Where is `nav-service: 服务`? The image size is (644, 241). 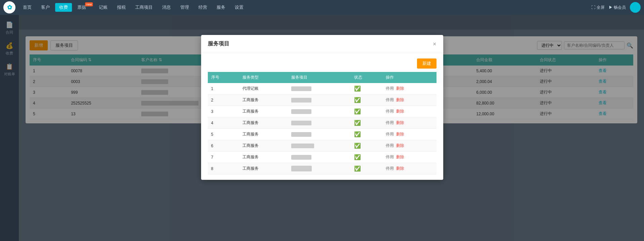 nav-service: 服务 is located at coordinates (221, 7).